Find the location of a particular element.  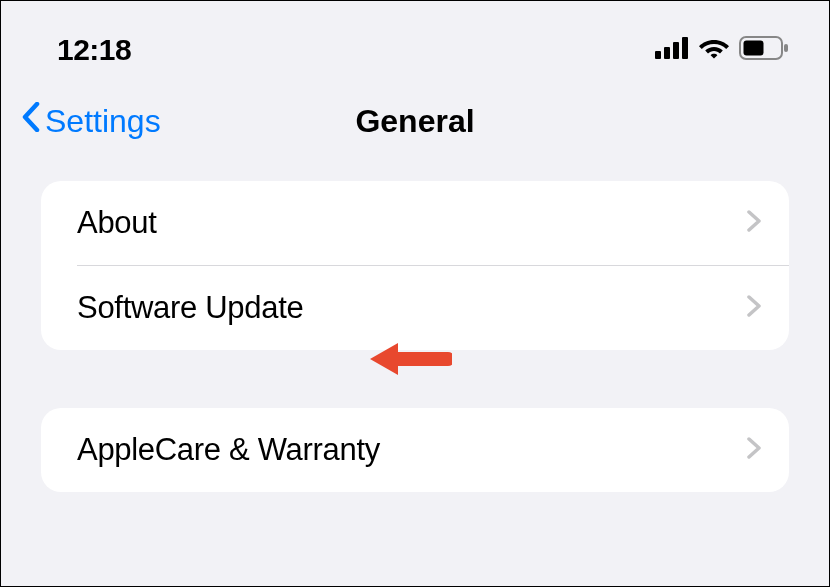

status-time: 12:18 is located at coordinates (94, 50).